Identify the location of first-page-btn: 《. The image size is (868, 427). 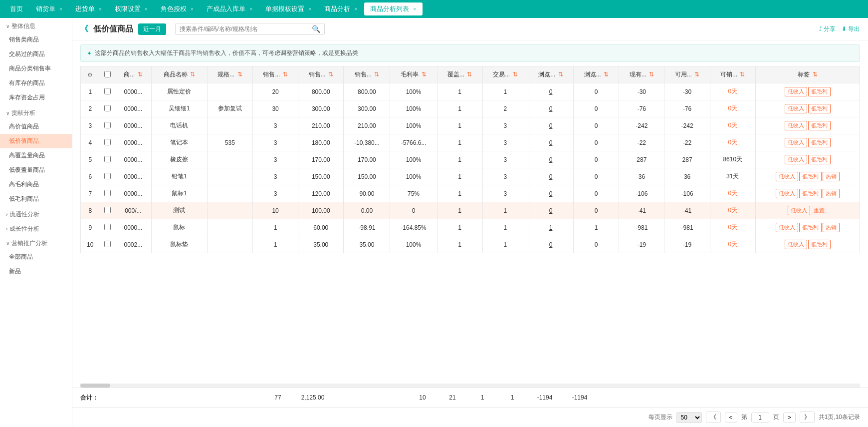
(713, 418).